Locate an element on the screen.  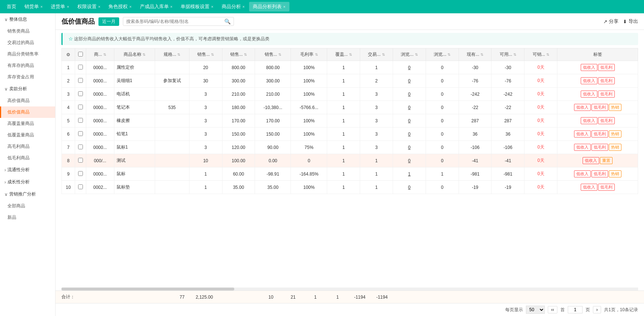
nav-permission-close-icon: × is located at coordinates (99, 7).